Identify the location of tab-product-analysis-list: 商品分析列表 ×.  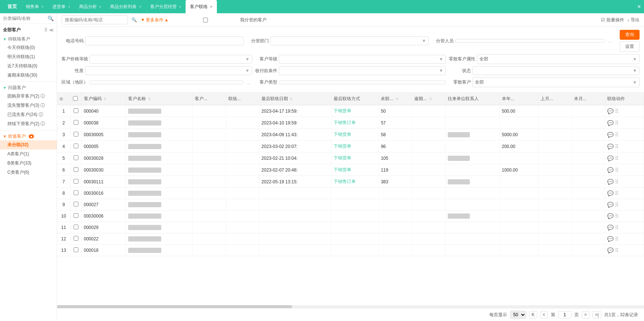
(126, 7).